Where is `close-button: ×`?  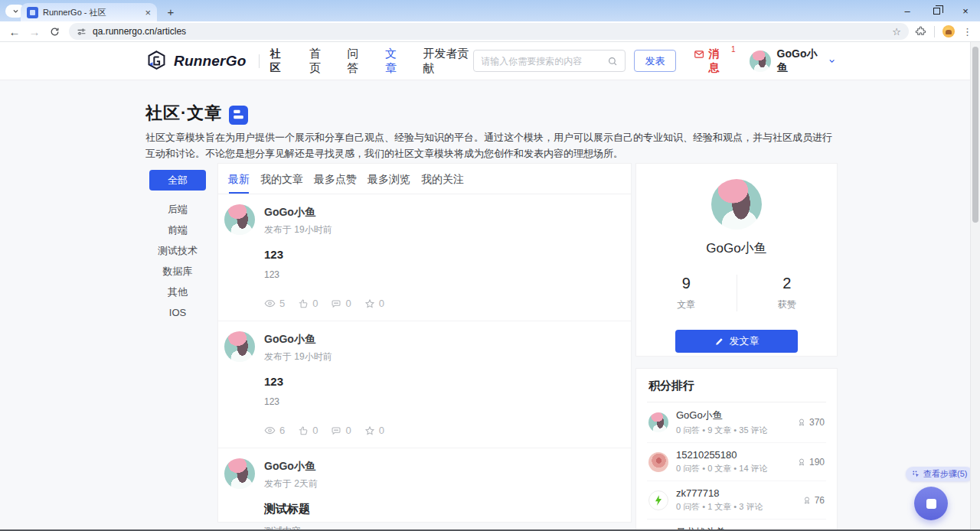
close-button: × is located at coordinates (965, 11).